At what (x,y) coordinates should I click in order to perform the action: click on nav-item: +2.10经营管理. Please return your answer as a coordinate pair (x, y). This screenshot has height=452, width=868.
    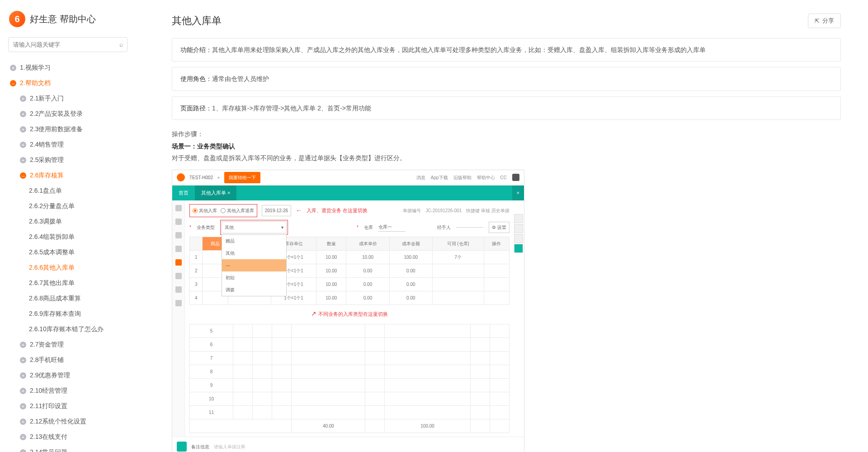
    Looking at the image, I should click on (68, 391).